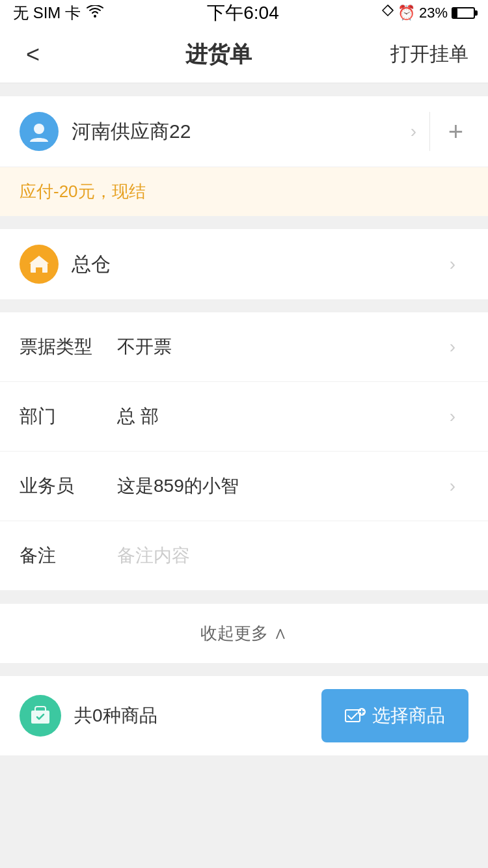 This screenshot has height=868, width=488. I want to click on invoice-label: 票据类型, so click(65, 347).